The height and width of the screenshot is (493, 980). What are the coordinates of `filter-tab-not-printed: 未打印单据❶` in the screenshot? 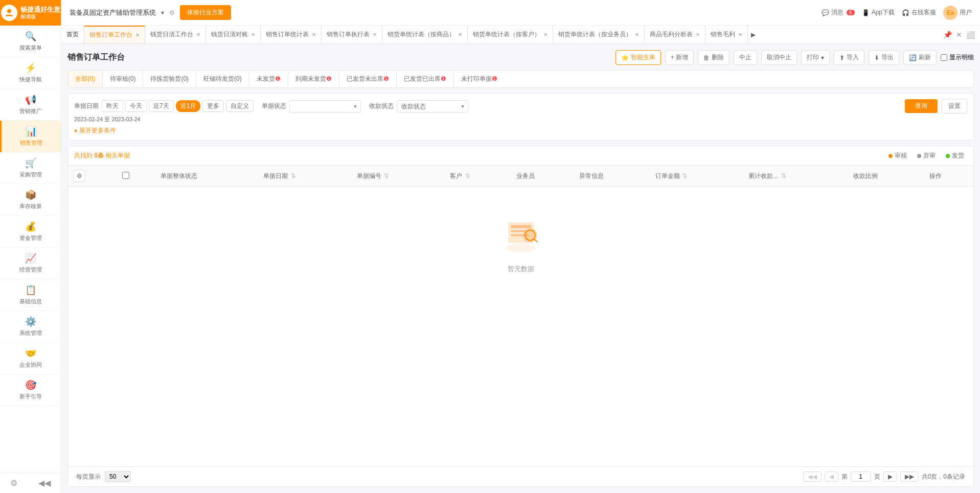 It's located at (480, 79).